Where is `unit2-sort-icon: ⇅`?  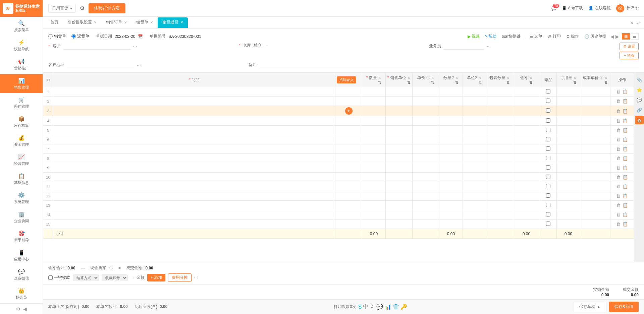
unit2-sort-icon: ⇅ is located at coordinates (480, 80).